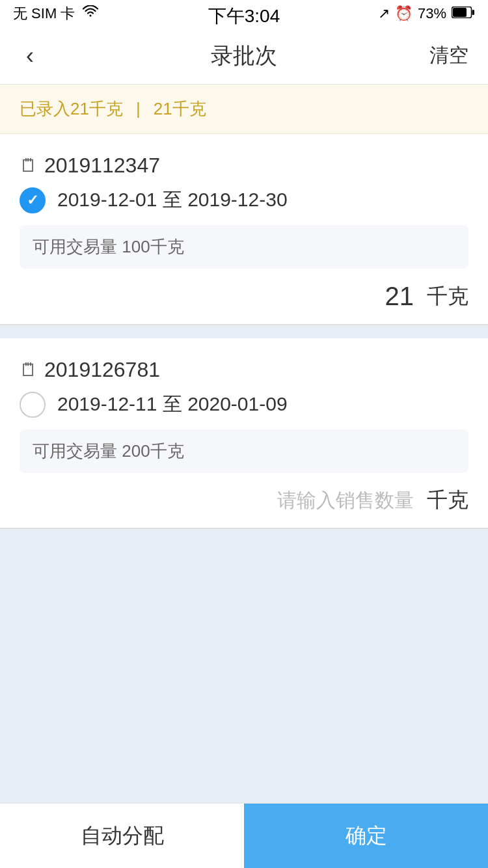  I want to click on batch-icon-2: 🗒, so click(29, 370).